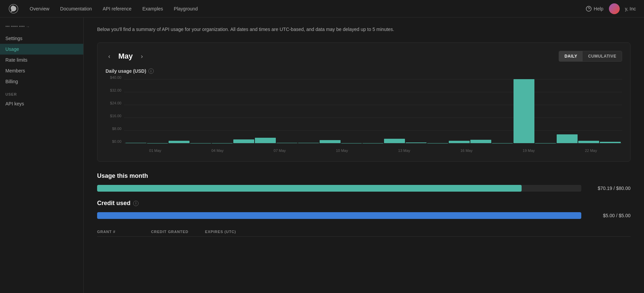  I want to click on usage-bar-track, so click(339, 188).